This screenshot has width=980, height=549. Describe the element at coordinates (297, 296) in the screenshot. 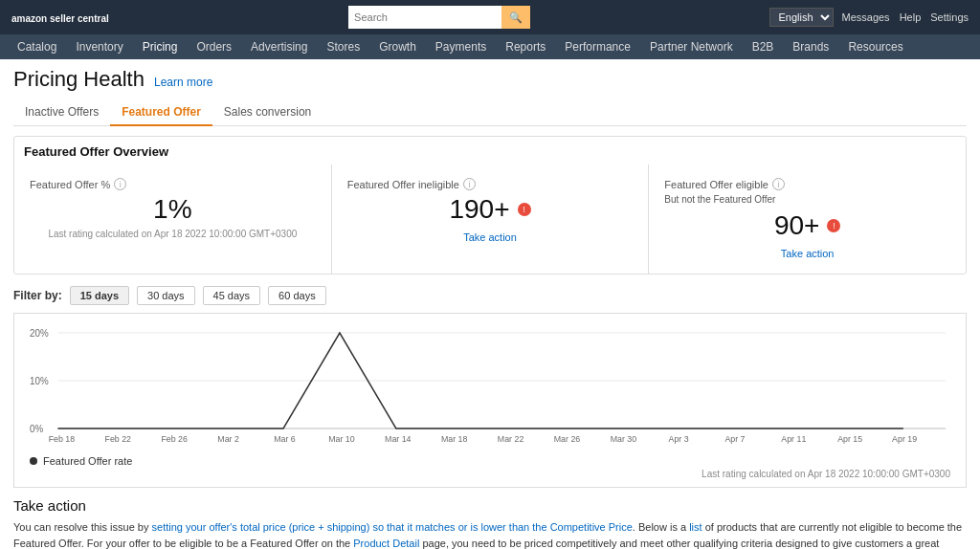

I see `filter-60-days: 60 days` at that location.